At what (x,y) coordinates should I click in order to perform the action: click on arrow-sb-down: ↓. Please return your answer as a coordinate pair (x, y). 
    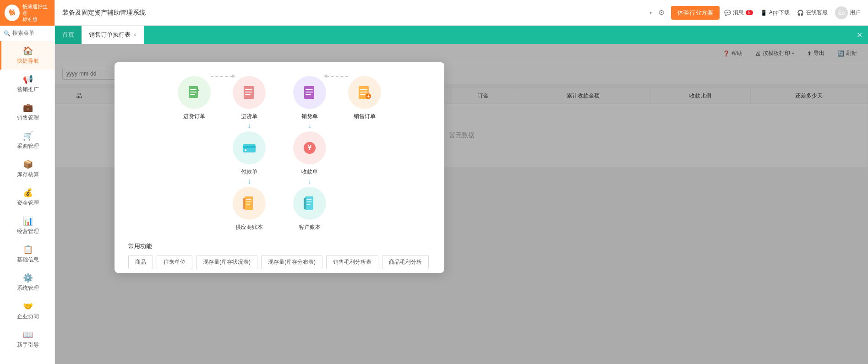
    Looking at the image, I should click on (310, 126).